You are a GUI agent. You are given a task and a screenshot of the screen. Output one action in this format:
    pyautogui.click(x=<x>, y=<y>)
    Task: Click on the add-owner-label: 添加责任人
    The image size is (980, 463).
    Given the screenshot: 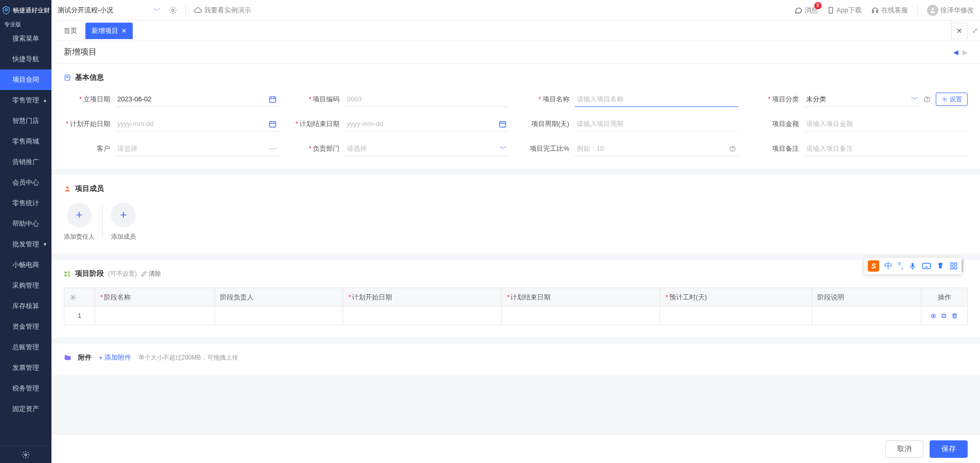 What is the action you would take?
    pyautogui.click(x=79, y=237)
    